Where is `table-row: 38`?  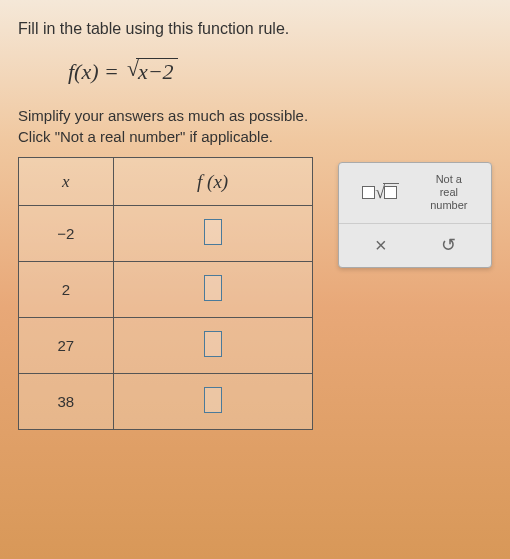
table-row: 38 is located at coordinates (166, 402).